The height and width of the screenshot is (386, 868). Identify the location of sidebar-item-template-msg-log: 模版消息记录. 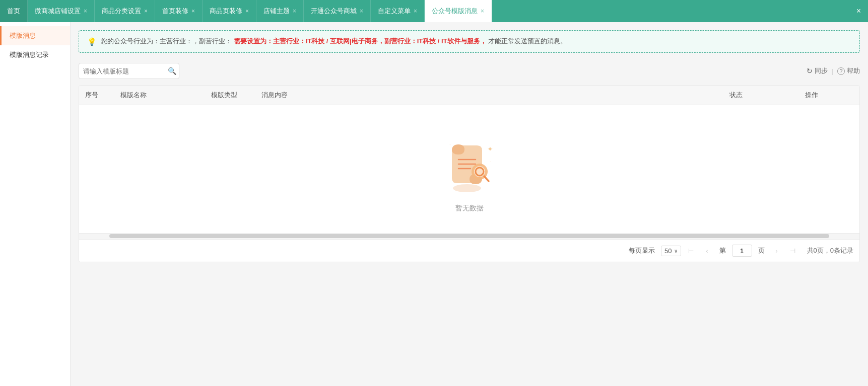
(35, 55).